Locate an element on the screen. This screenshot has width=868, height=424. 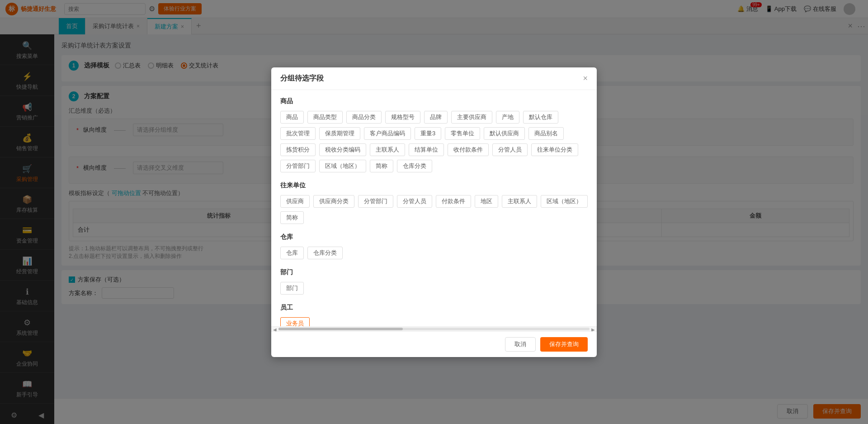
field-tag-supplier: 供应商 is located at coordinates (295, 201).